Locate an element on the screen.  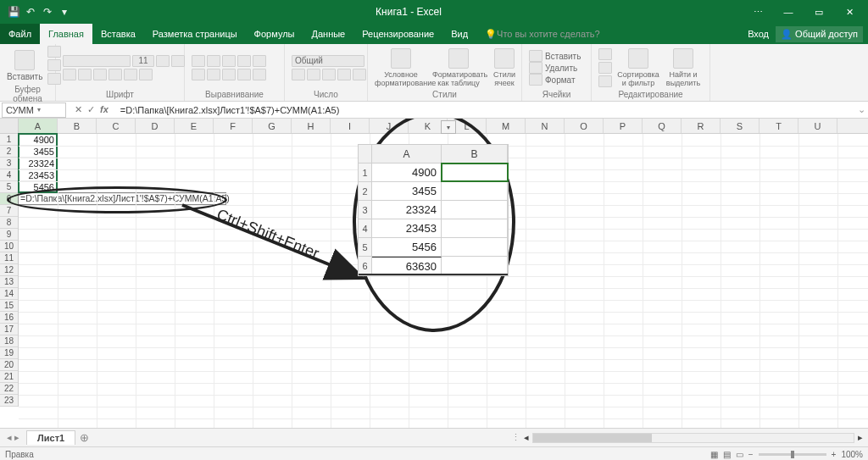
format-cells-icon is located at coordinates (536, 80).